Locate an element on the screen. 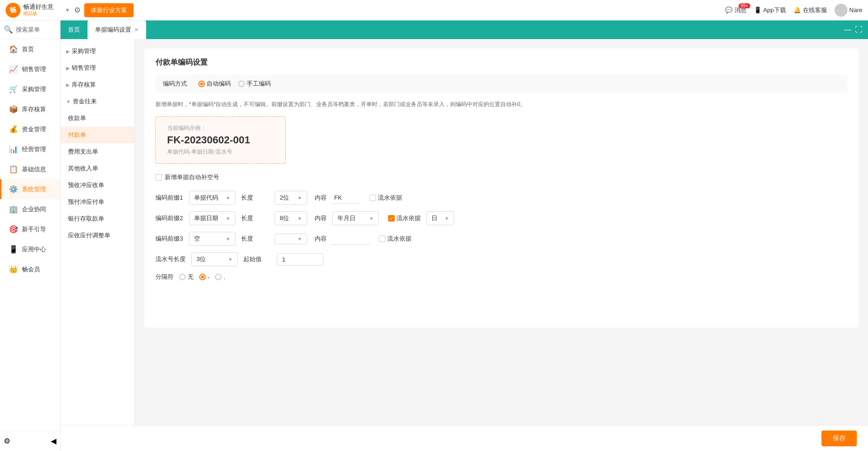  sub-menu-item-adjust: 应收应付调整单 is located at coordinates (98, 236).